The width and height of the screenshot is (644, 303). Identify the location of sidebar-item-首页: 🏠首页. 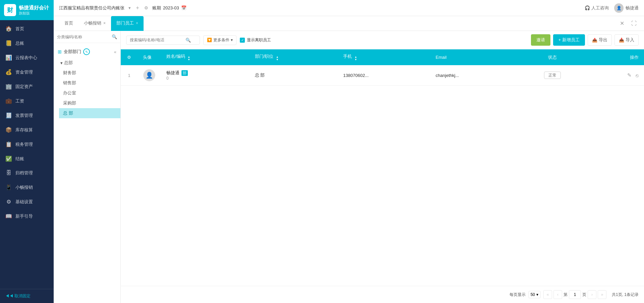
(27, 29).